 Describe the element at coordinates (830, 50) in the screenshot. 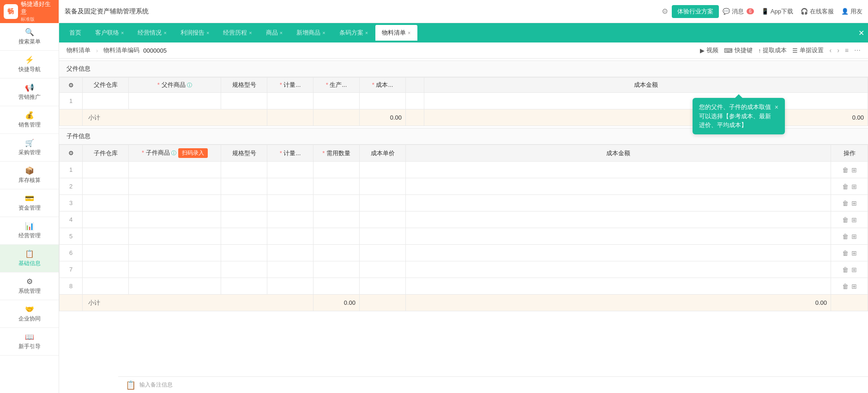

I see `nav-prev-icon: ‹` at that location.